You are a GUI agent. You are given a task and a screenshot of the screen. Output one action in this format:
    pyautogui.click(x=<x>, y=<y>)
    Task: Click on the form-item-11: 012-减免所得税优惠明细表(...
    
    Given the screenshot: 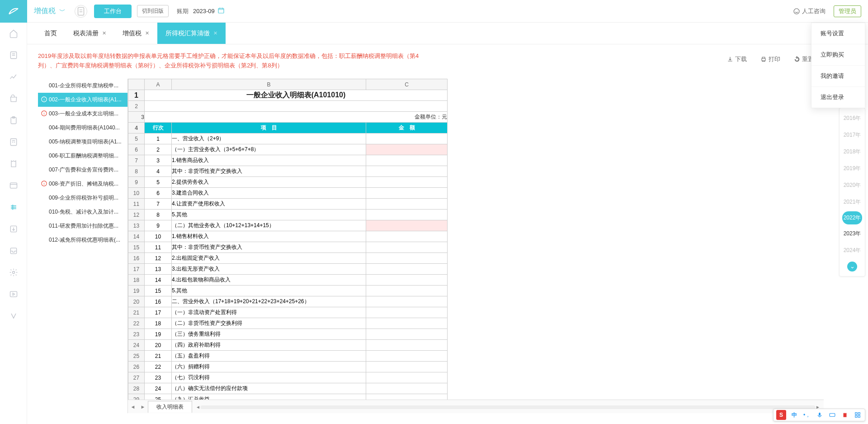 What is the action you would take?
    pyautogui.click(x=83, y=240)
    